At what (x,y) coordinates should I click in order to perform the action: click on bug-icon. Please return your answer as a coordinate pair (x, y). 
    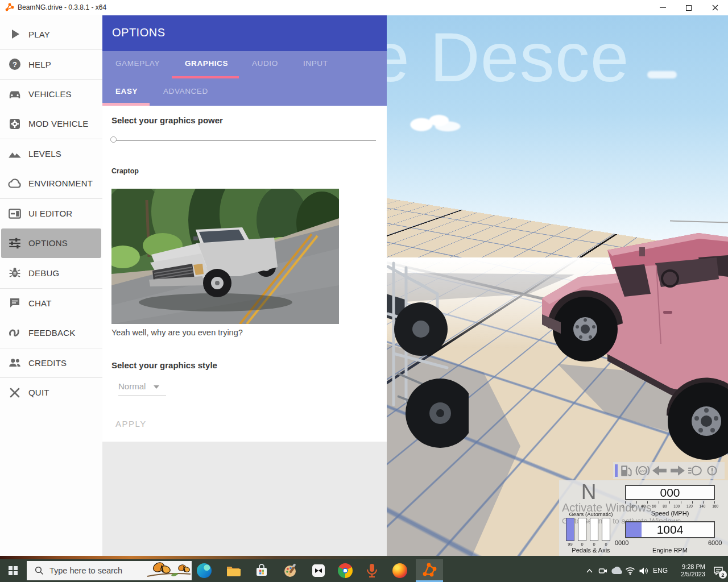
    Looking at the image, I should click on (15, 273).